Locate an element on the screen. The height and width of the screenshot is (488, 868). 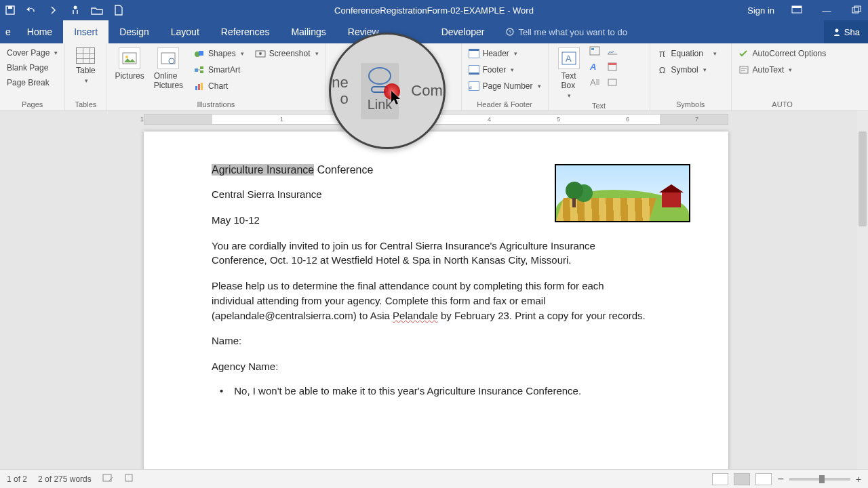
autocorrect-options-button: AutoCorrect Options is located at coordinates (783, 54).